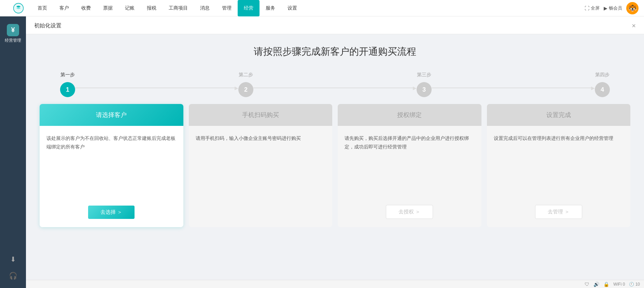  What do you see at coordinates (13, 30) in the screenshot?
I see `operation-icon: ¥` at bounding box center [13, 30].